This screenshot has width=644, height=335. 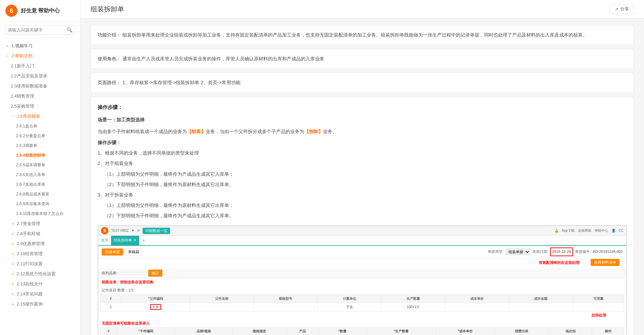 What do you see at coordinates (37, 30) in the screenshot?
I see `search-input` at bounding box center [37, 30].